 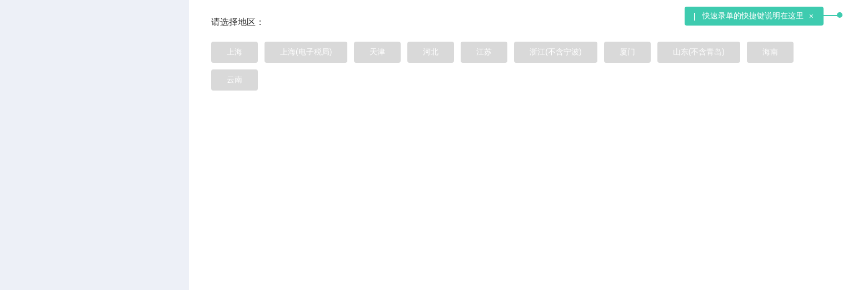 What do you see at coordinates (377, 52) in the screenshot?
I see `region-button-tianjin: 天津` at bounding box center [377, 52].